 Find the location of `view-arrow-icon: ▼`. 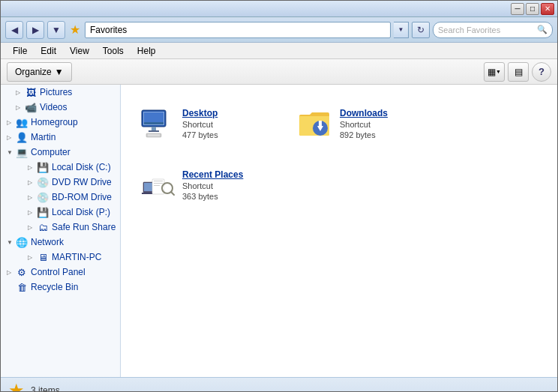

view-arrow-icon: ▼ is located at coordinates (498, 72).